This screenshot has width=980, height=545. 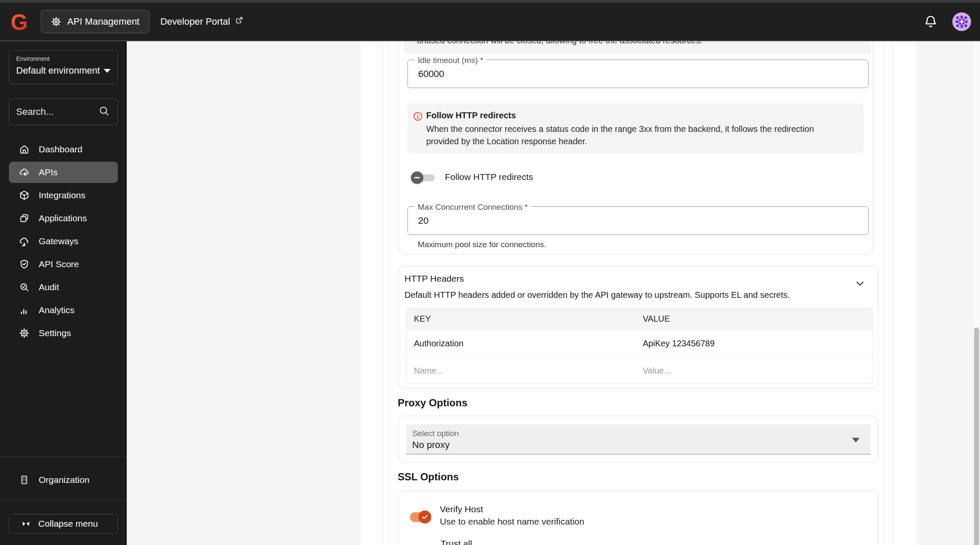 I want to click on header-key-cell: Authorization, so click(x=525, y=344).